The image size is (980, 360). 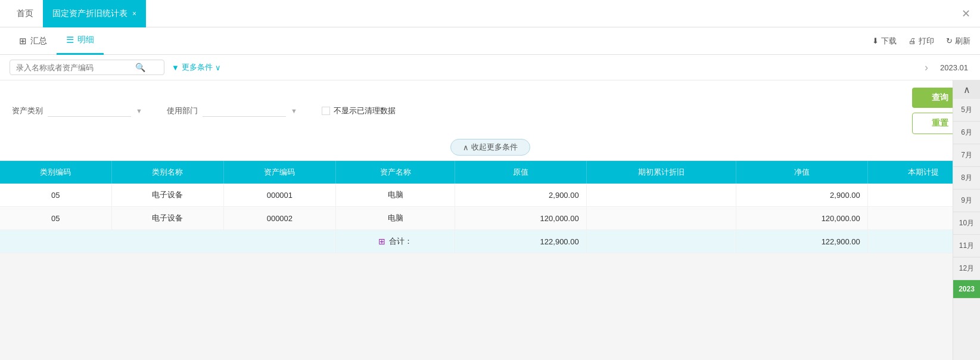 I want to click on search-input, so click(x=76, y=68).